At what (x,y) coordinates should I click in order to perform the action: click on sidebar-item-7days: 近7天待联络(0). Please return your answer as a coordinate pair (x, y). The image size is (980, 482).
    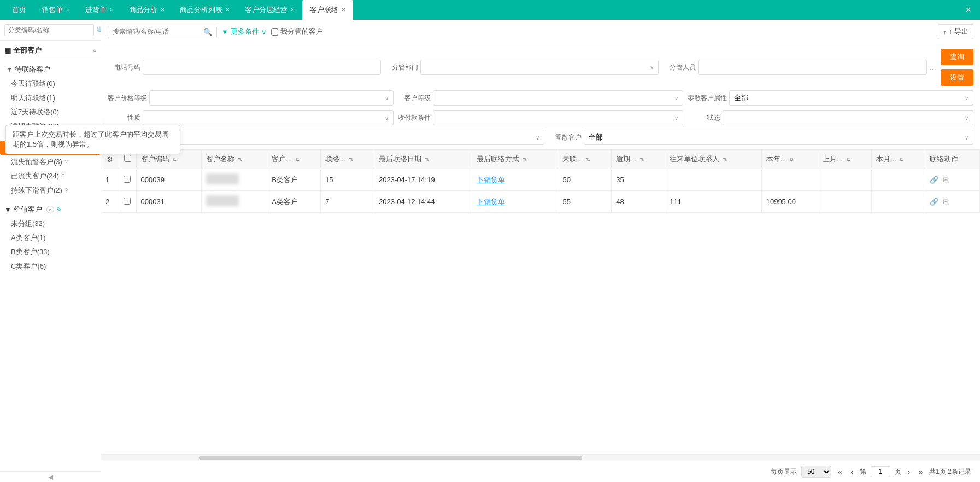
    Looking at the image, I should click on (50, 112).